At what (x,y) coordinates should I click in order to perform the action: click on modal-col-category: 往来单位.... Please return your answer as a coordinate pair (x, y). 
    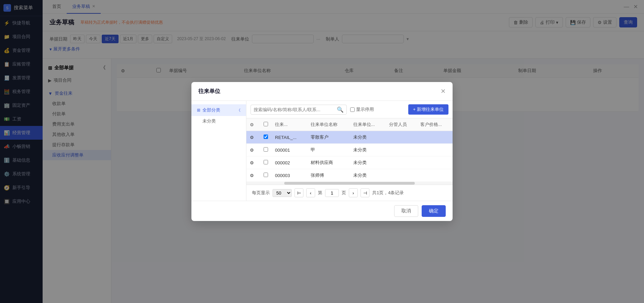
    Looking at the image, I should click on (368, 125).